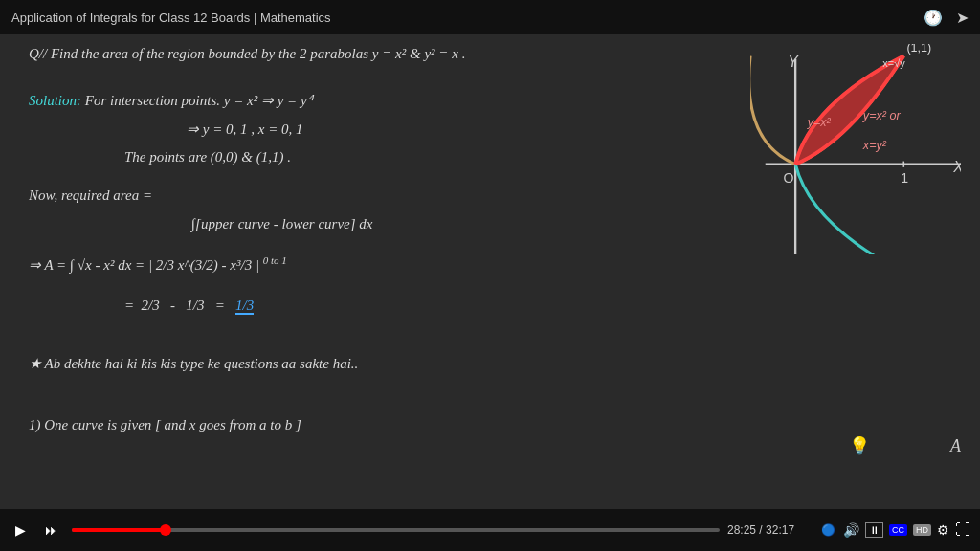  Describe the element at coordinates (904, 178) in the screenshot. I see `svg-text: 1` at that location.